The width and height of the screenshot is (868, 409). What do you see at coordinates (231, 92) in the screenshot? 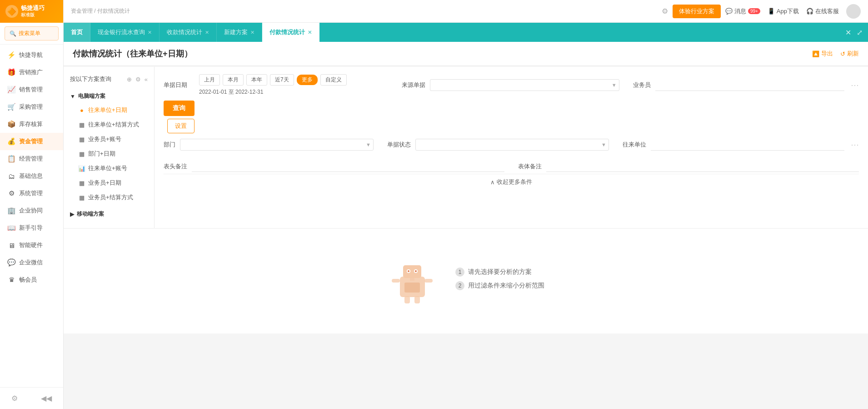
I see `date-range-display: 2022-01-01 至 2022-12-31` at bounding box center [231, 92].